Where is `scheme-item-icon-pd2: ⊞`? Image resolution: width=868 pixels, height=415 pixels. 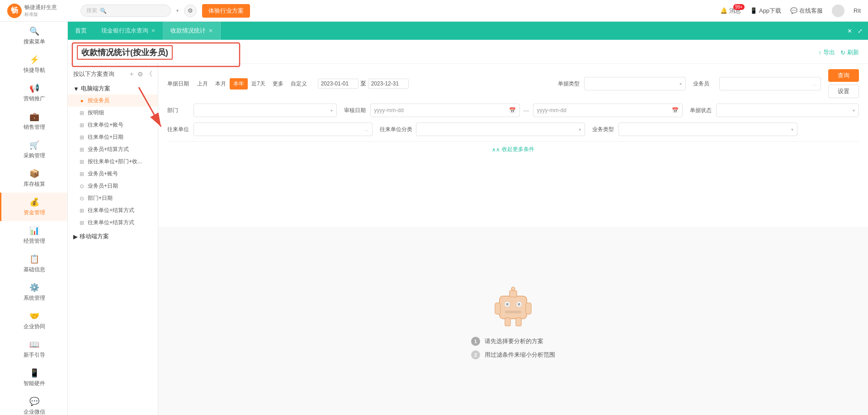 scheme-item-icon-pd2: ⊞ is located at coordinates (82, 162).